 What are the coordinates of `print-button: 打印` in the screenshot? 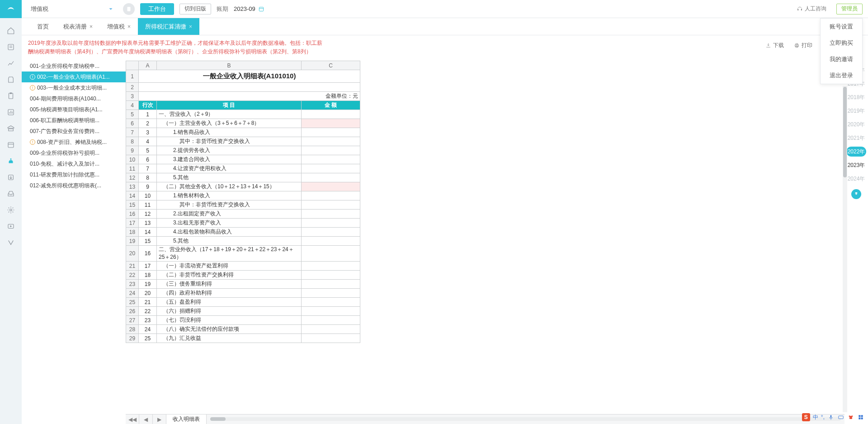 It's located at (803, 45).